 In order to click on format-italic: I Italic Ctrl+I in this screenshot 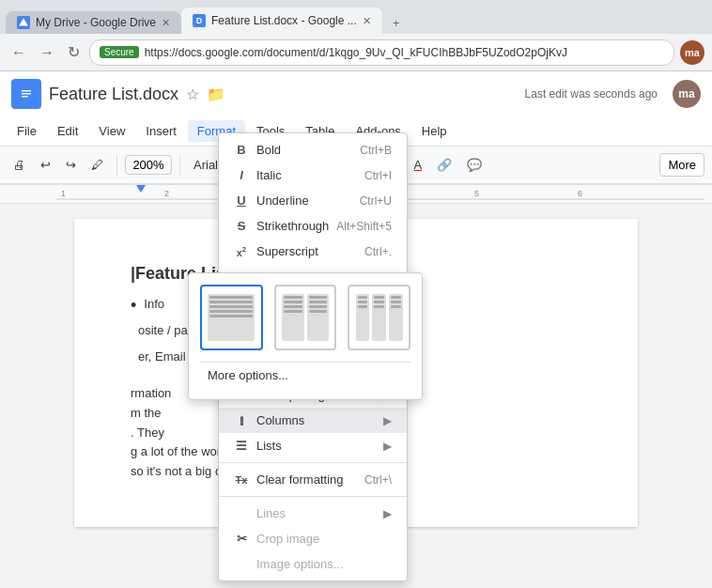, I will do `click(313, 175)`.